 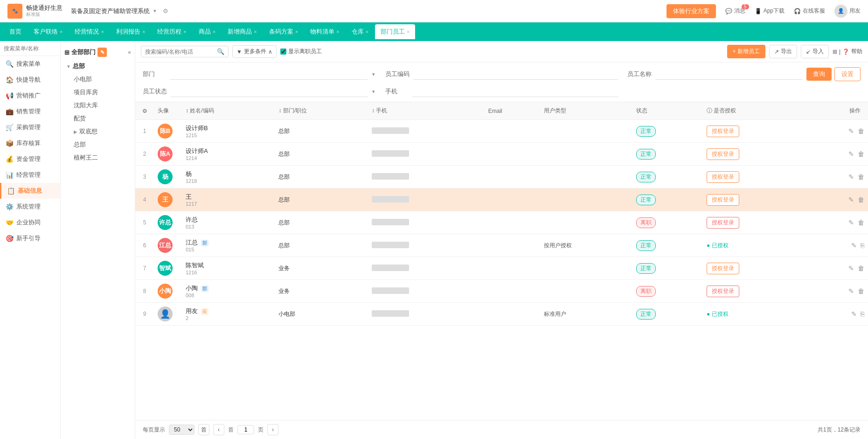 What do you see at coordinates (98, 66) in the screenshot?
I see `dept-item-hq: ▼ 总部` at bounding box center [98, 66].